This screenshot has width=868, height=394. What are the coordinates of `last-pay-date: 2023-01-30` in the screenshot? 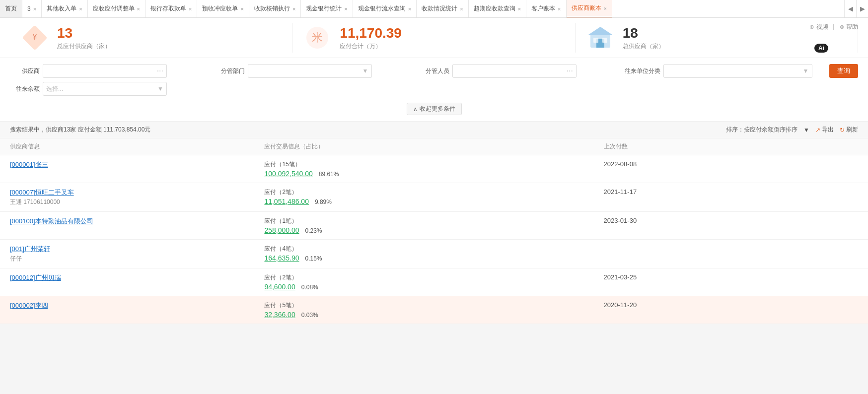 It's located at (621, 219).